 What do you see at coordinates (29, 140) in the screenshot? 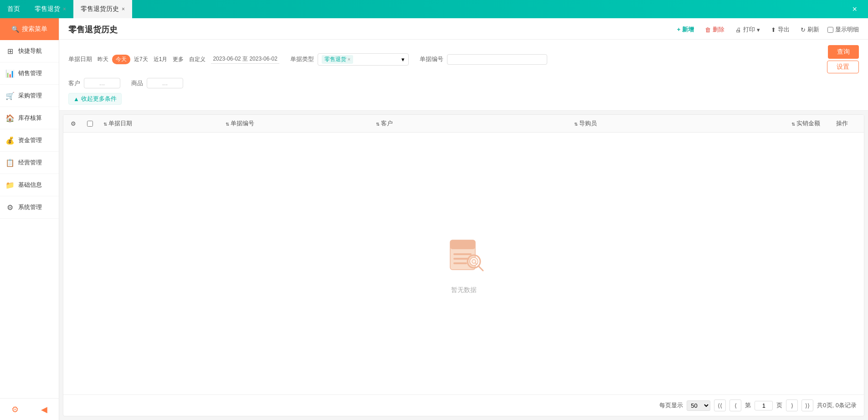
I see `sidebar-item-finance: 💰 资金管理` at bounding box center [29, 140].